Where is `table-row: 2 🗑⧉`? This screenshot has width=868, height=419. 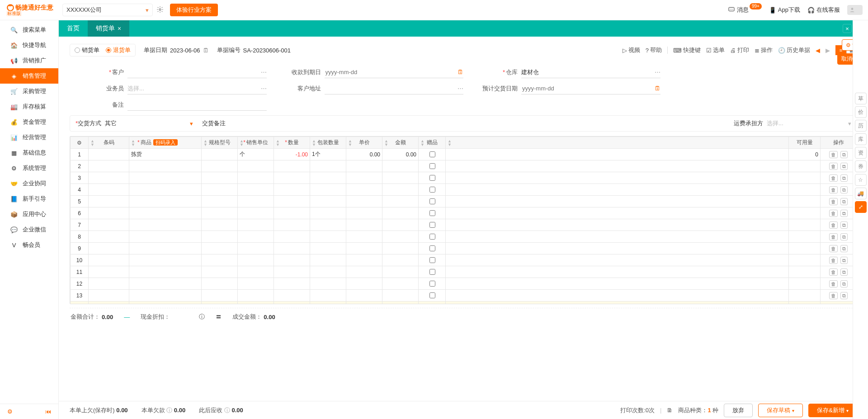 table-row: 2 🗑⧉ is located at coordinates (464, 166).